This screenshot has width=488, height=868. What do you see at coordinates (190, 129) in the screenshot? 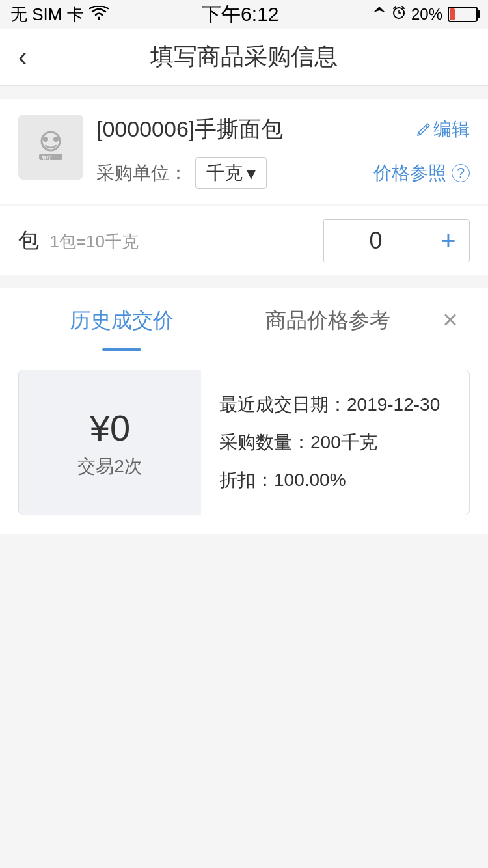
I see `product-name: [0000006]手撕面包` at bounding box center [190, 129].